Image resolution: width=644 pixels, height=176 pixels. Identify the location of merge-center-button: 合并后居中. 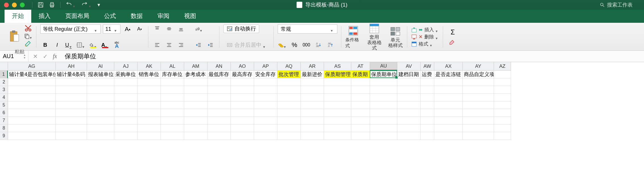
(247, 45).